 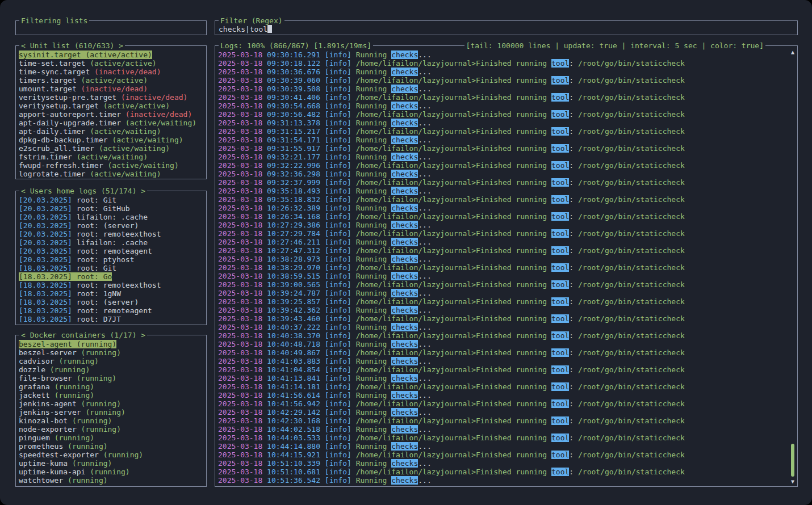 I want to click on log-line: 2025-03-18 09:30:18.122 [info] /home/lif…, so click(x=502, y=64).